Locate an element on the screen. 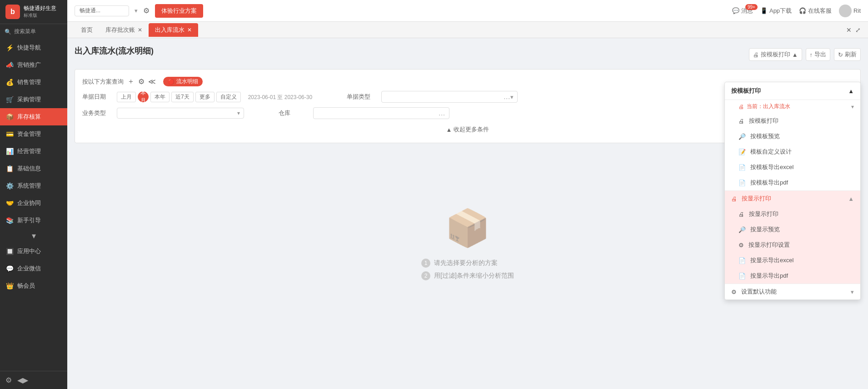  operation-icon: 📊 is located at coordinates (10, 151).